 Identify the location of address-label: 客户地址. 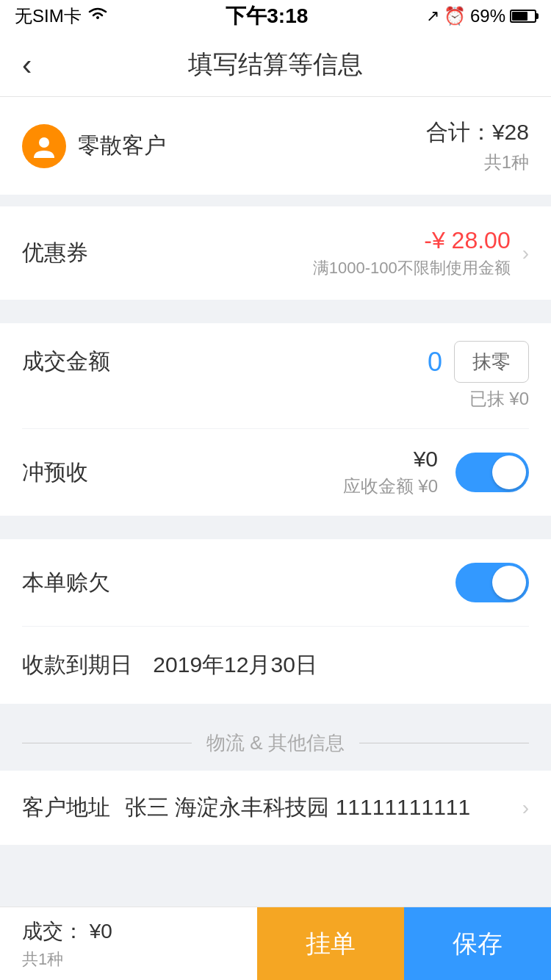
(66, 808).